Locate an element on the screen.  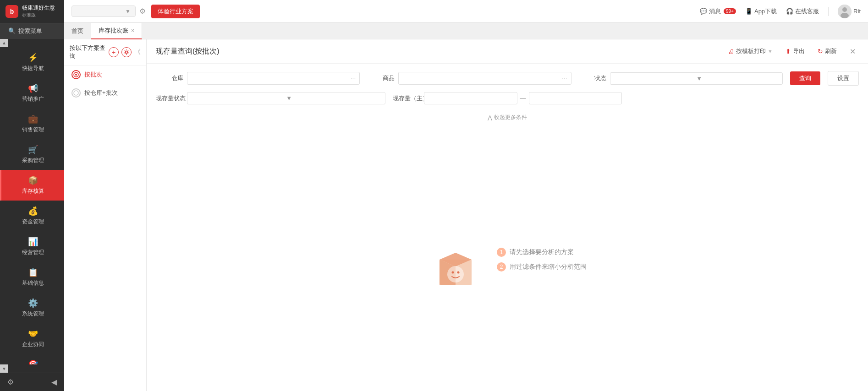
app-logo-icon: b is located at coordinates (12, 11).